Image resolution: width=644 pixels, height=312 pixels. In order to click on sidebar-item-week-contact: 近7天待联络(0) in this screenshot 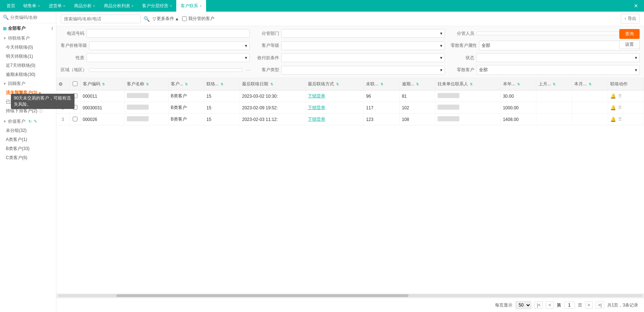, I will do `click(28, 65)`.